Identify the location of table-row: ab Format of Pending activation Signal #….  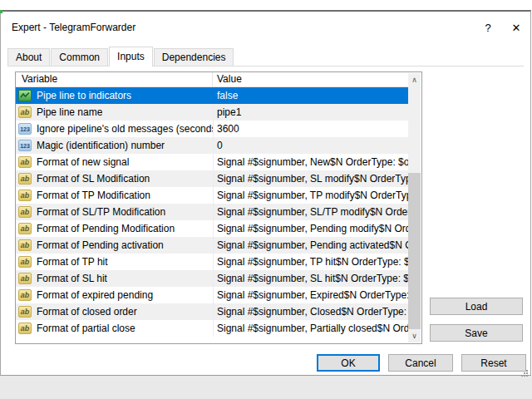
(213, 245).